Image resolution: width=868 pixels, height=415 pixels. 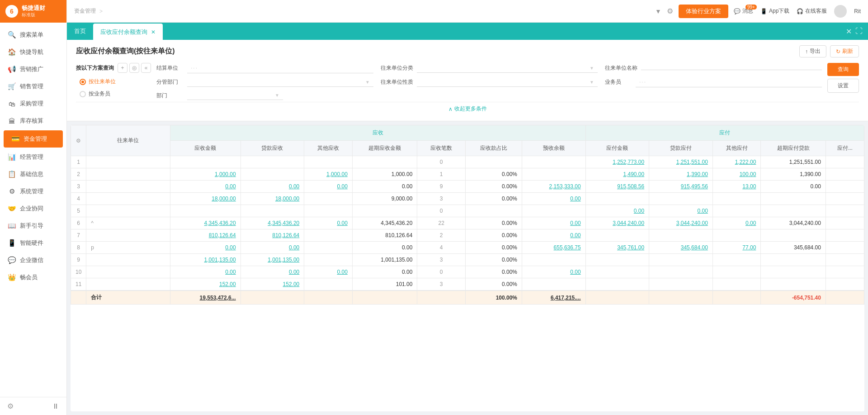 I want to click on sidebar-item-13: 💬 企业微信, so click(x=33, y=260).